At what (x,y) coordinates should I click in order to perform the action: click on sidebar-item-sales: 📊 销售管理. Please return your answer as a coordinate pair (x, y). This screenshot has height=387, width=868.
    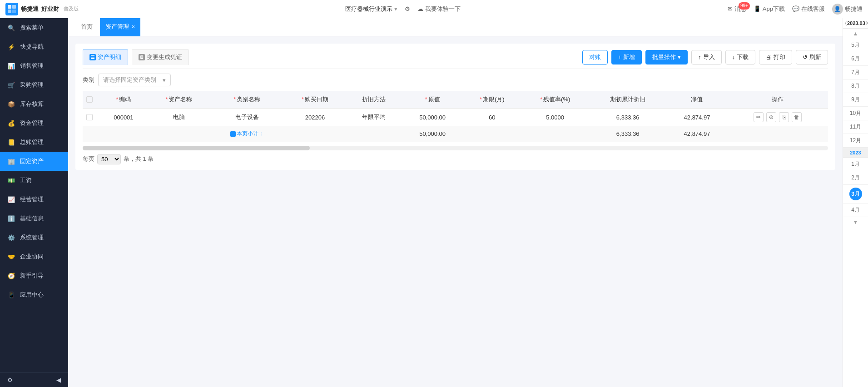
    Looking at the image, I should click on (34, 66).